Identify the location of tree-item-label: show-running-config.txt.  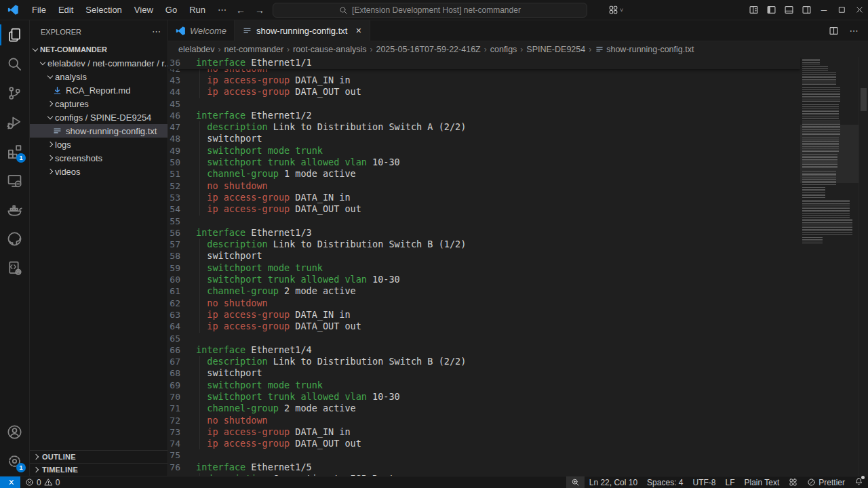
(111, 131).